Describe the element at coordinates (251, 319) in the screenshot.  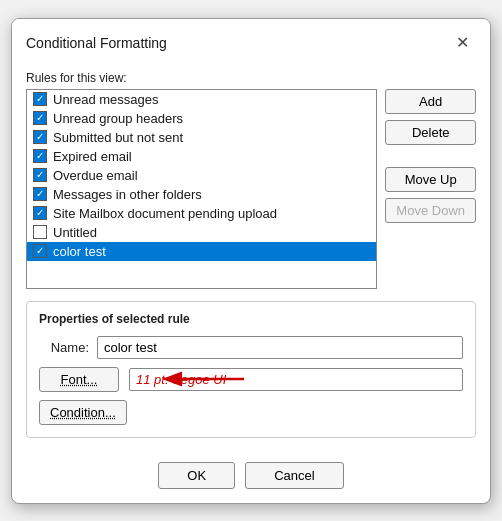
I see `properties-title: Properties of selected rule` at that location.